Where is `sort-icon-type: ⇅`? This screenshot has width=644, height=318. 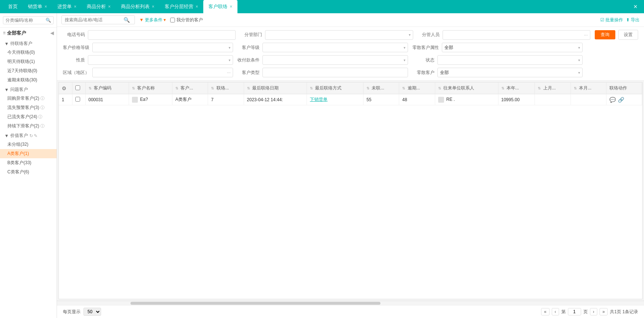 sort-icon-type: ⇅ is located at coordinates (177, 88).